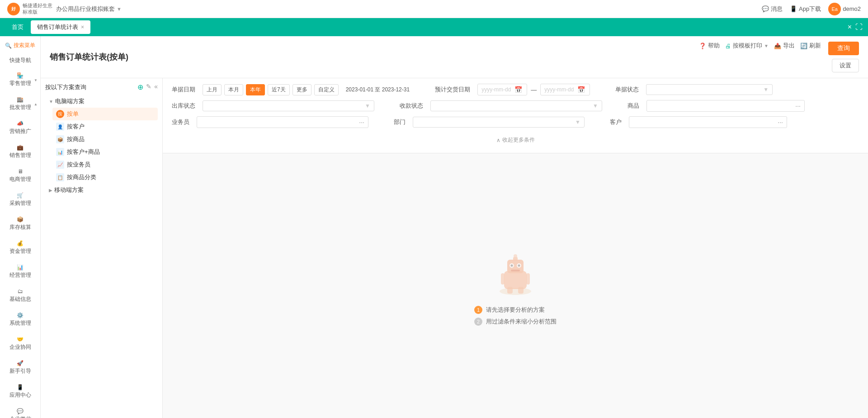 The width and height of the screenshot is (868, 418). Describe the element at coordinates (703, 46) in the screenshot. I see `help-icon: ❓` at that location.